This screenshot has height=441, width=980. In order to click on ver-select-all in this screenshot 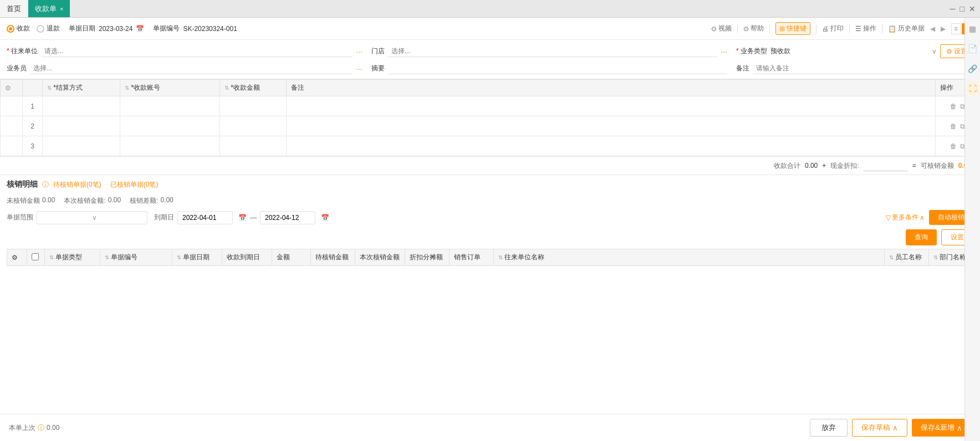, I will do `click(35, 257)`.